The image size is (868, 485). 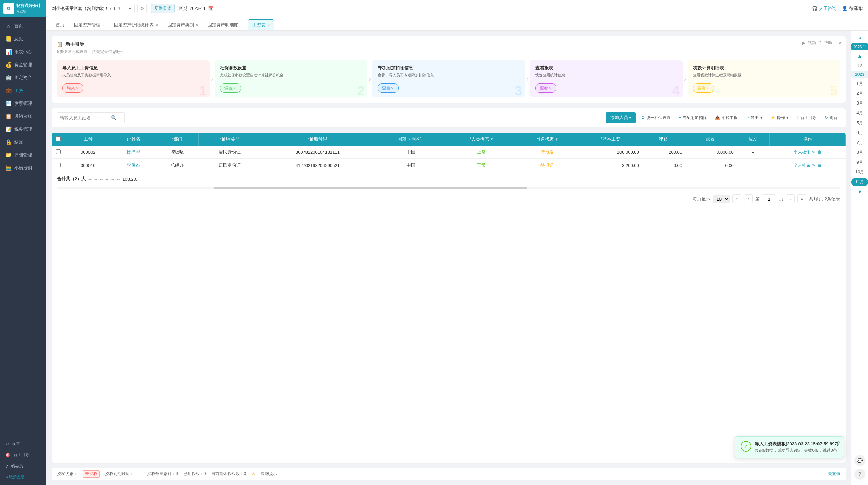 What do you see at coordinates (91, 118) in the screenshot?
I see `search-box: 🔍` at bounding box center [91, 118].